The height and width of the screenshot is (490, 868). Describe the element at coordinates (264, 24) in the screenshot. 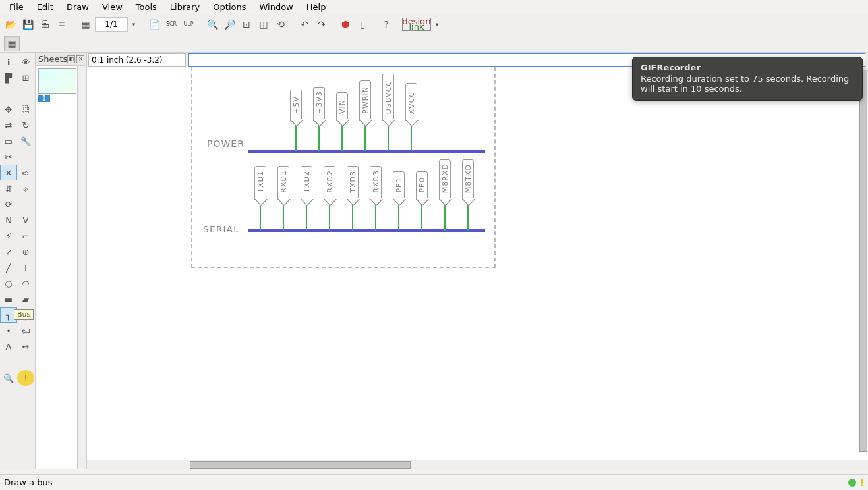

I see `zoom-select-icon: ◫` at that location.